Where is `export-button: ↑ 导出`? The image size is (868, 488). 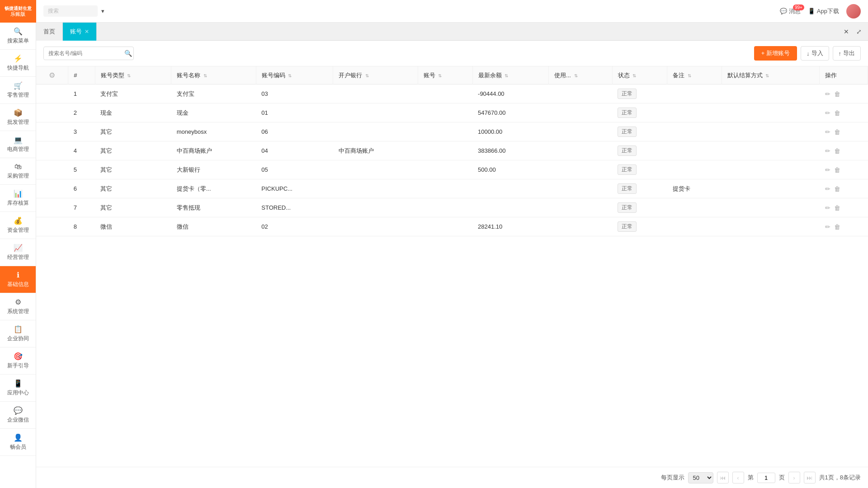
export-button: ↑ 导出 is located at coordinates (847, 53).